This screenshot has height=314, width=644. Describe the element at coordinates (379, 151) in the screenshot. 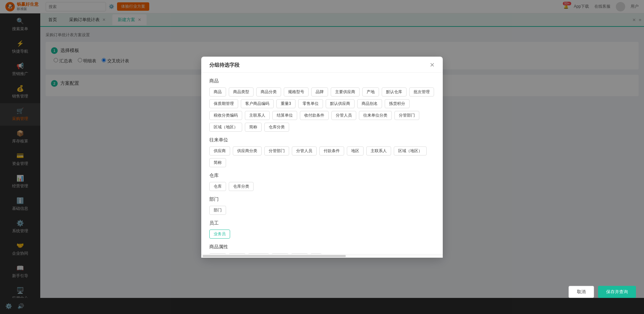

I see `field-tag-main-contact-cp: 主联系人` at that location.